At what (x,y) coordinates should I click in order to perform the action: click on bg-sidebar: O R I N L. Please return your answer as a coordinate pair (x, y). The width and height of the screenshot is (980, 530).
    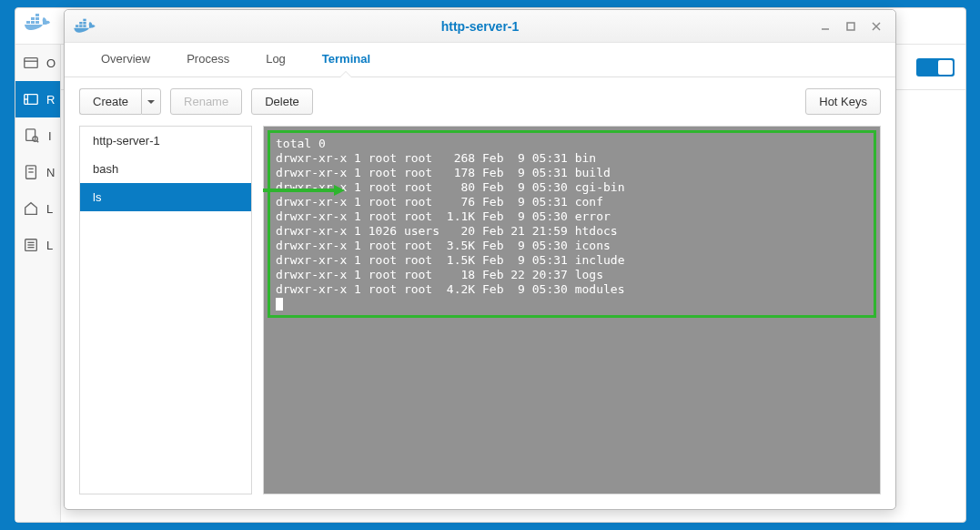
    Looking at the image, I should click on (38, 283).